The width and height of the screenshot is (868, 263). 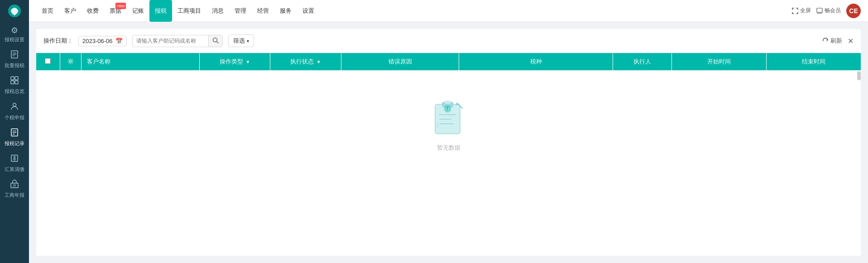 What do you see at coordinates (14, 160) in the screenshot?
I see `calc-icon` at bounding box center [14, 160].